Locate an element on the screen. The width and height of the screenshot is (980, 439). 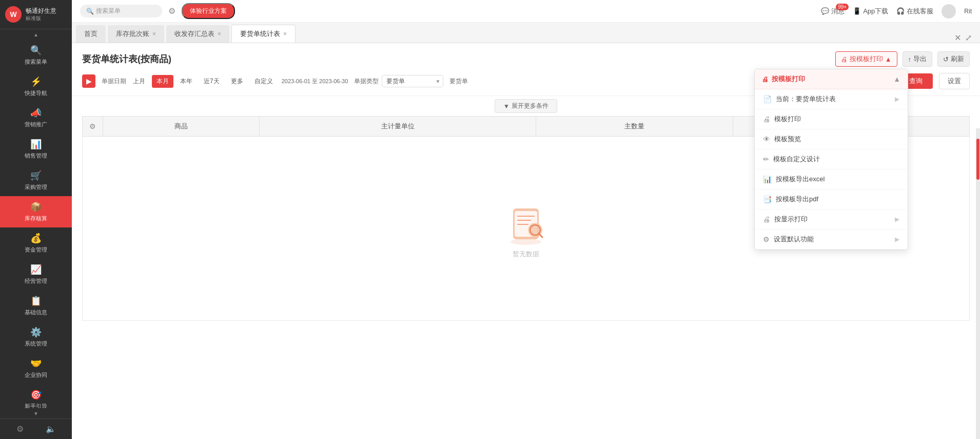
sidebar-label-2: 营销推广 is located at coordinates (36, 124).